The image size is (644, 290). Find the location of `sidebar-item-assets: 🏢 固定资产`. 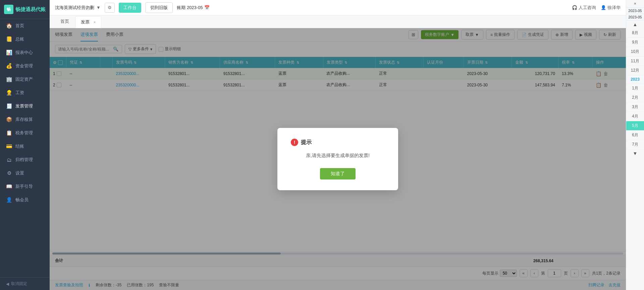

sidebar-item-assets: 🏢 固定资产 is located at coordinates (25, 79).